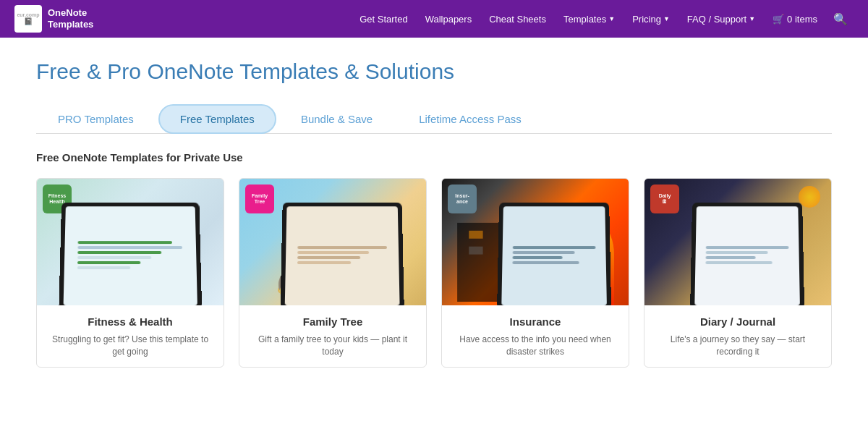 This screenshot has width=868, height=424. I want to click on nav-get-started: Get Started, so click(383, 19).